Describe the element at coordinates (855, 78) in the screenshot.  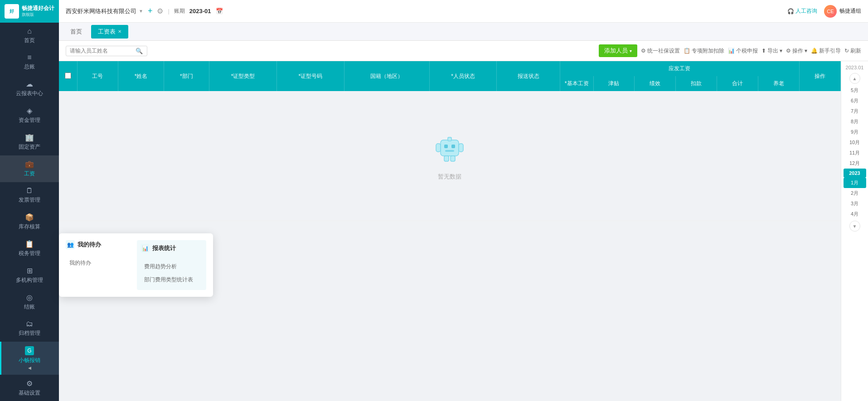
I see `timeline-up-button: ▲` at that location.